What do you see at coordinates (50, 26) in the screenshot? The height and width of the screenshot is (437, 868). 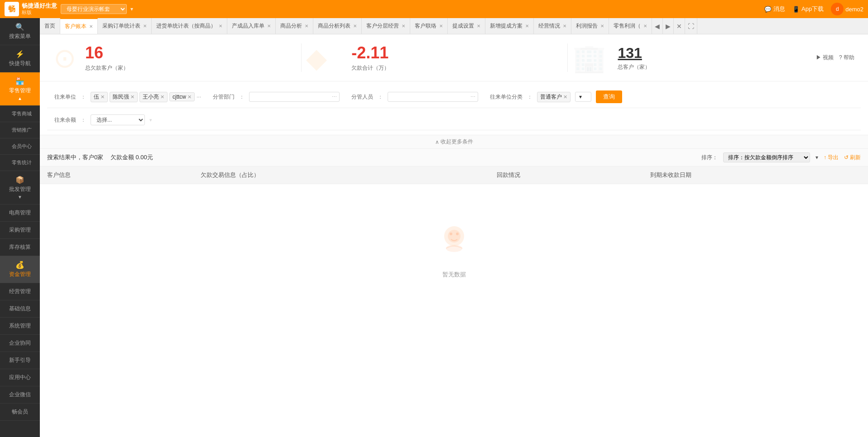 I see `tab-home: 首页` at bounding box center [50, 26].